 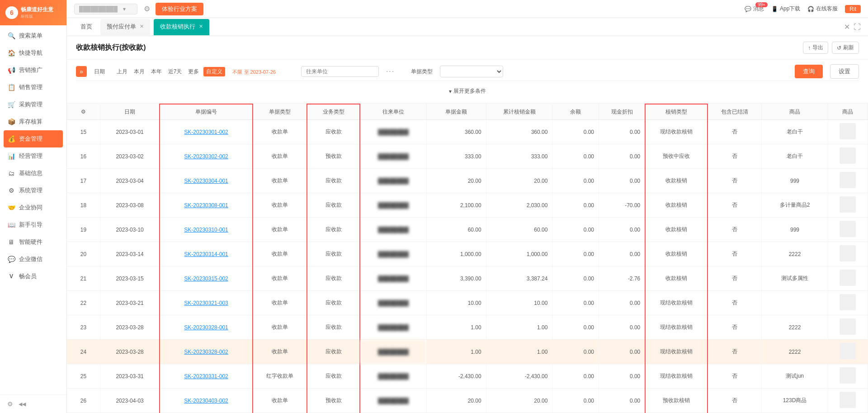 I want to click on tab-close-all-button: ✕, so click(x=847, y=27).